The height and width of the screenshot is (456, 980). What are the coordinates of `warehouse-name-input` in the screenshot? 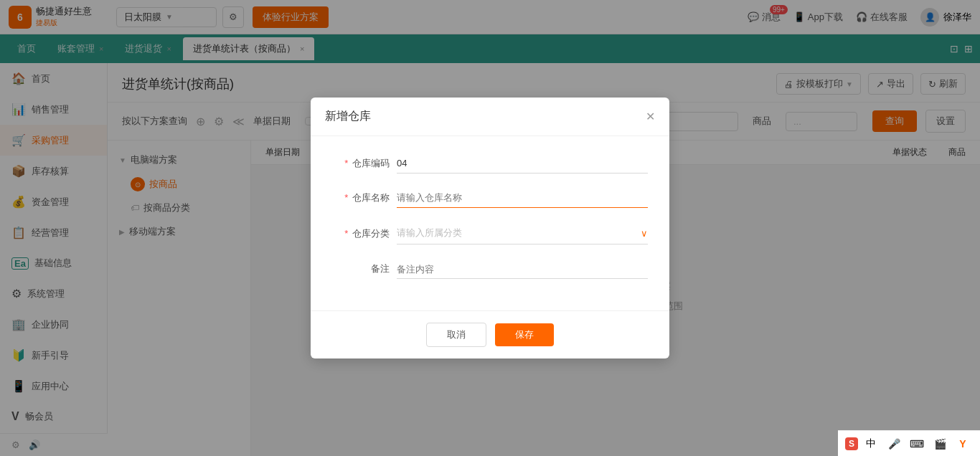 It's located at (522, 198).